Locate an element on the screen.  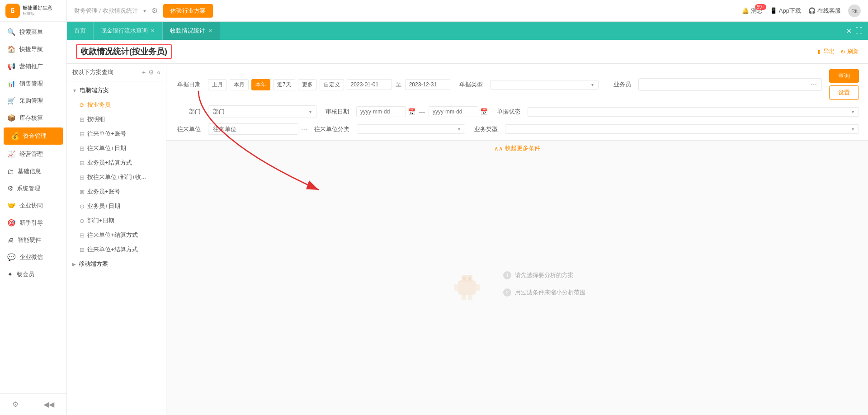
salesperson-account-icon: ⊠ is located at coordinates (82, 192).